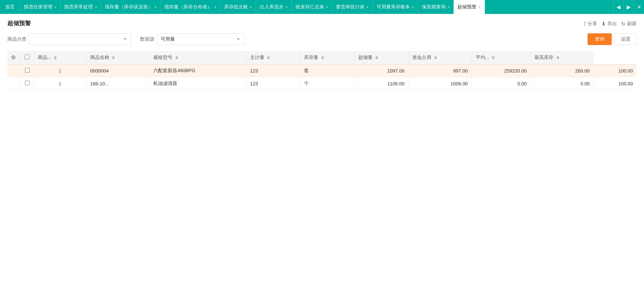  I want to click on cell-unit: 套, so click(327, 71).